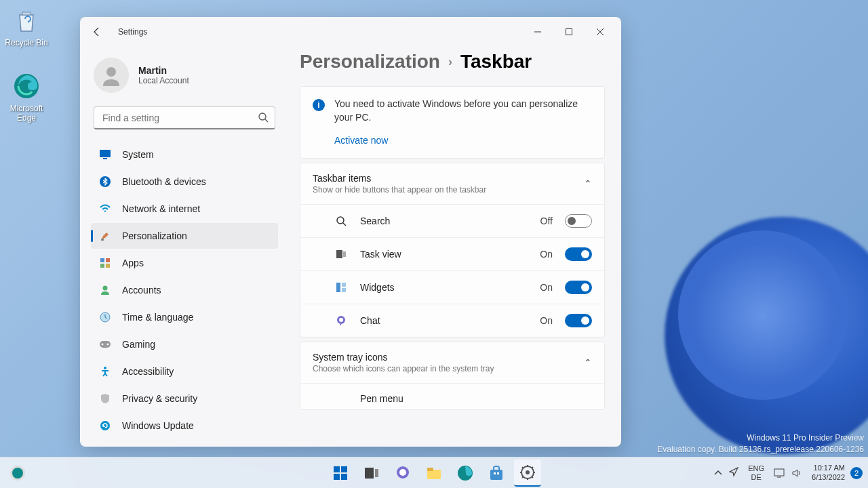  What do you see at coordinates (105, 209) in the screenshot?
I see `wifi-icon` at bounding box center [105, 209].